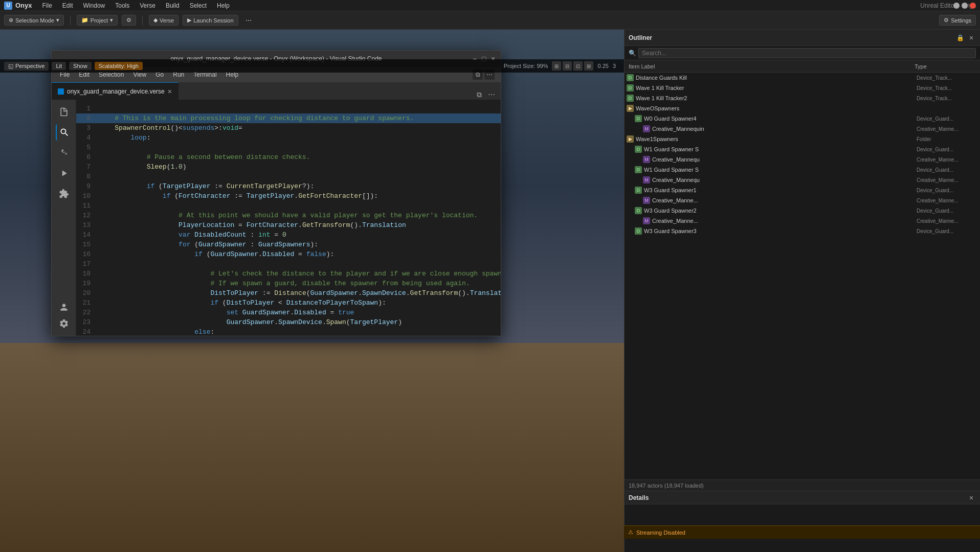  Describe the element at coordinates (971, 38) in the screenshot. I see `outliner-close-btn: ×` at that location.